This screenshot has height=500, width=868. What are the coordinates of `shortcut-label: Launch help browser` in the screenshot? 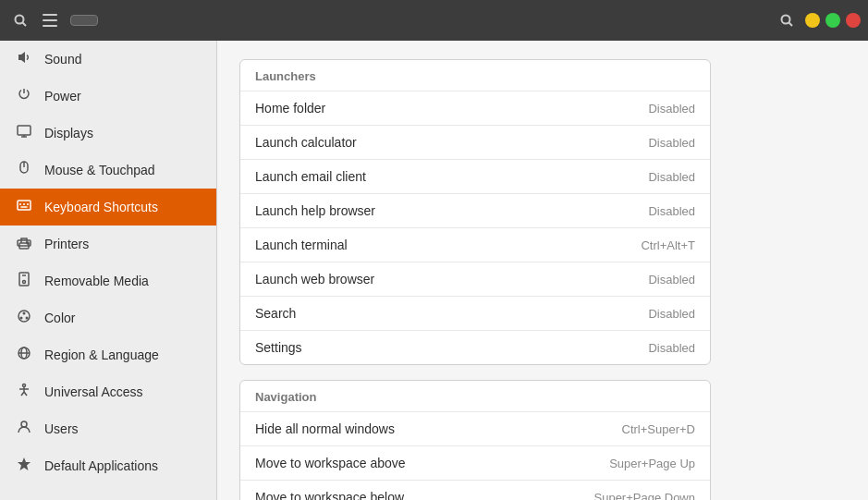 It's located at (451, 211).